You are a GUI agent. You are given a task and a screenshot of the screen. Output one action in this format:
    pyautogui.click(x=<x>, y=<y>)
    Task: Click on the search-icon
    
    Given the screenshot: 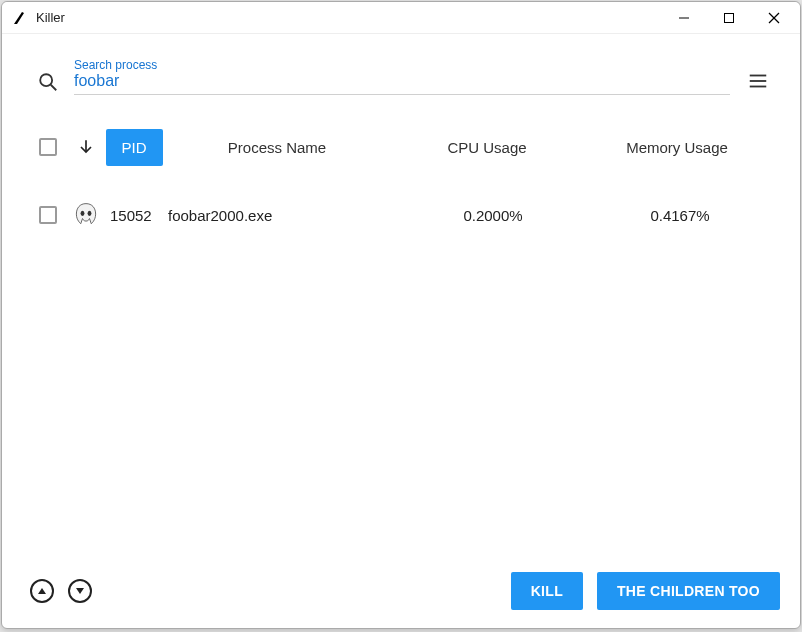 What is the action you would take?
    pyautogui.click(x=48, y=83)
    